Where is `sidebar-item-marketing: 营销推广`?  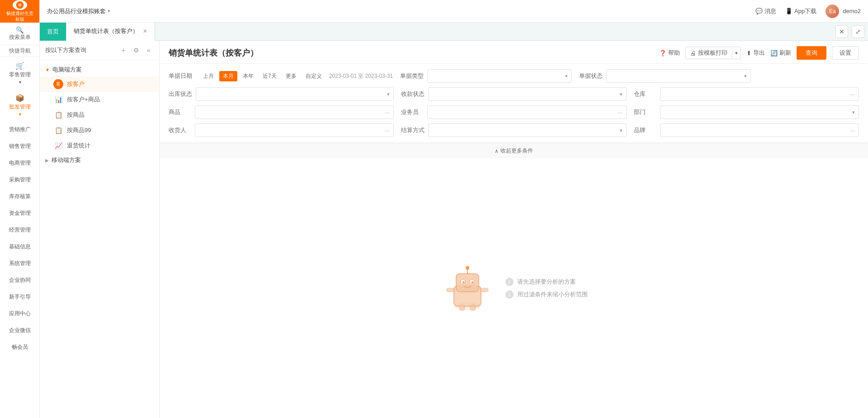
sidebar-item-marketing: 营销推广 is located at coordinates (20, 129).